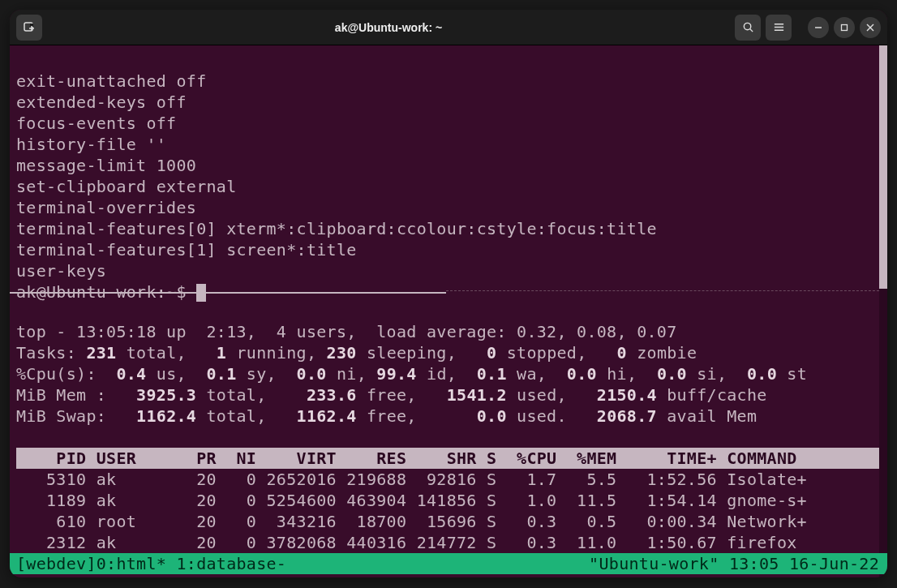 This screenshot has width=897, height=588. I want to click on output-line: focus-events off, so click(96, 123).